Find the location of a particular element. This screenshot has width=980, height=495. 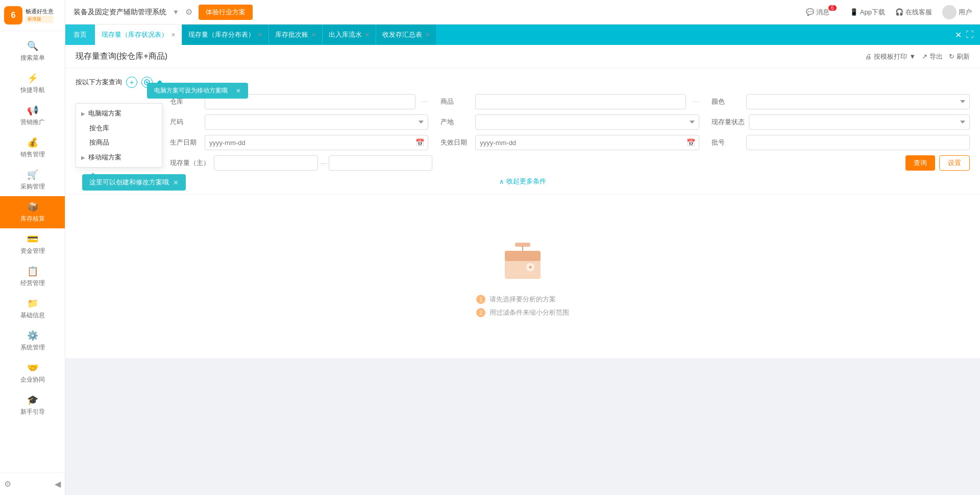

sidebar-item-basic: 📁 基础信息 is located at coordinates (33, 309).